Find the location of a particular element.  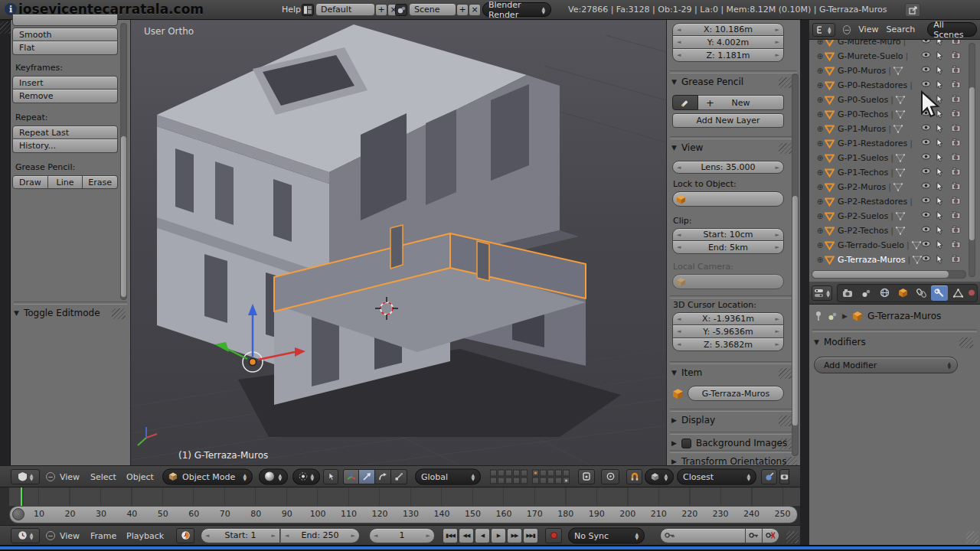

manipulator-toggle is located at coordinates (331, 477).